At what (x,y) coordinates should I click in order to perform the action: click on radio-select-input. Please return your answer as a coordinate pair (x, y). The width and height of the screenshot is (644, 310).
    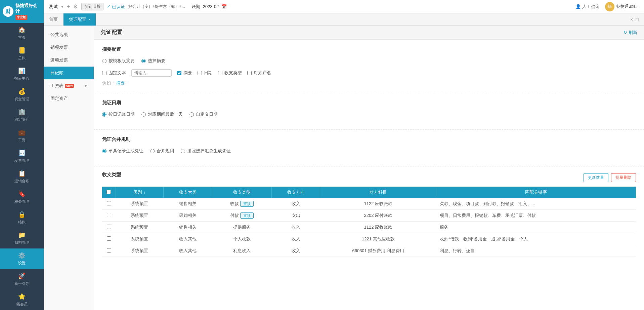
    Looking at the image, I should click on (144, 61).